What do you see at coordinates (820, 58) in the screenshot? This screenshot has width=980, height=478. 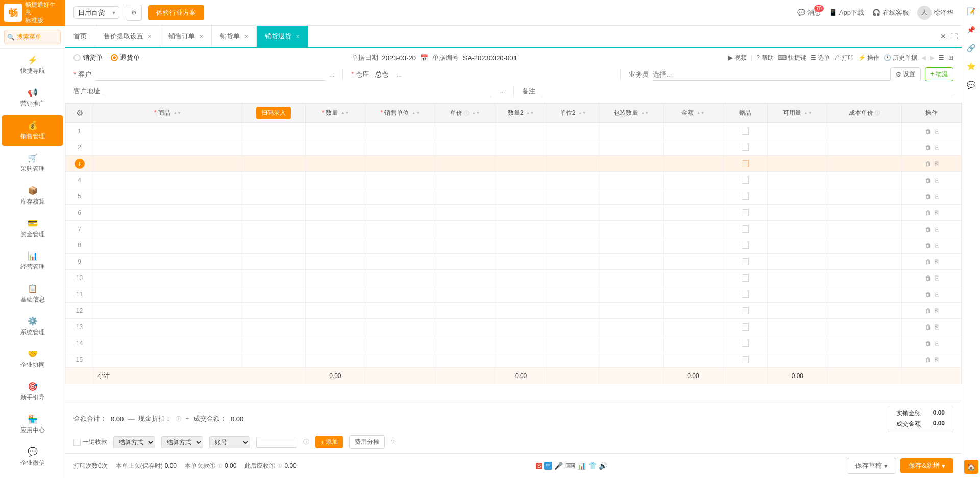 I see `select-action: ☰ 选单` at bounding box center [820, 58].